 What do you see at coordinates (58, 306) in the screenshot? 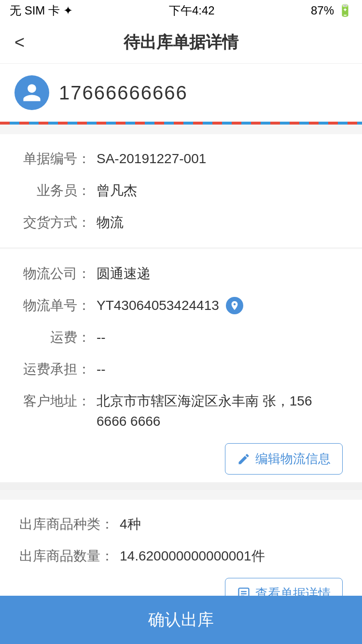
I see `tracking-label: 物流单号：` at bounding box center [58, 306].